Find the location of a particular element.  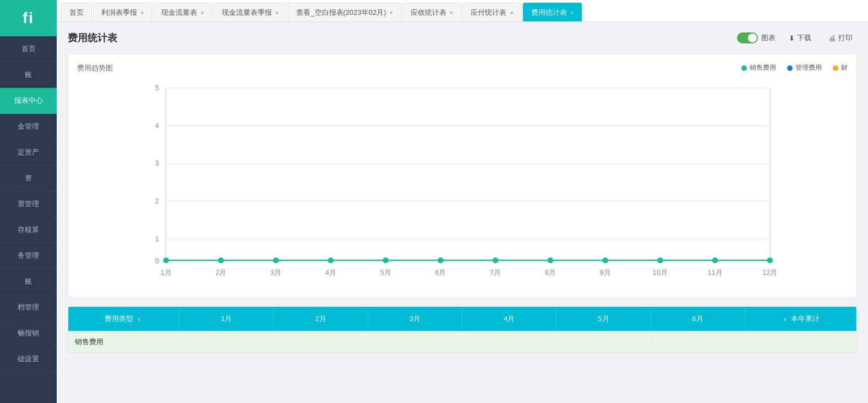

svg-text: 8月 is located at coordinates (550, 273).